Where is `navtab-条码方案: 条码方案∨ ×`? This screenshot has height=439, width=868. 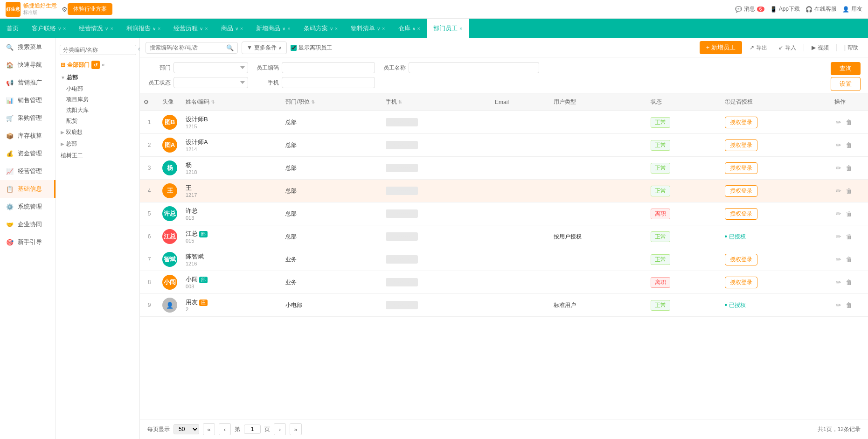
navtab-条码方案: 条码方案∨ × is located at coordinates (321, 28).